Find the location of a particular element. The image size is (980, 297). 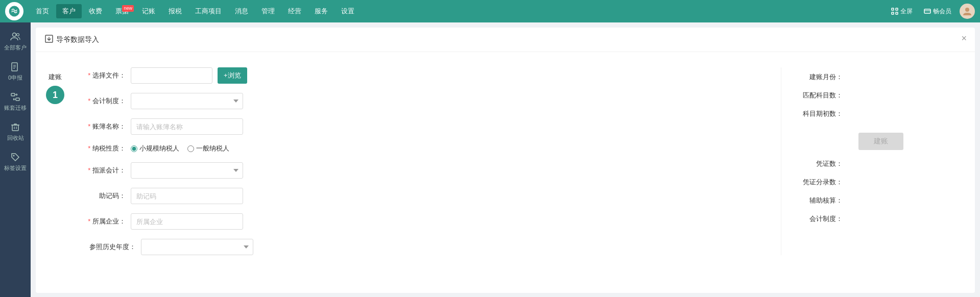

ref-history-year-label: 参照历史年度： is located at coordinates (110, 247).